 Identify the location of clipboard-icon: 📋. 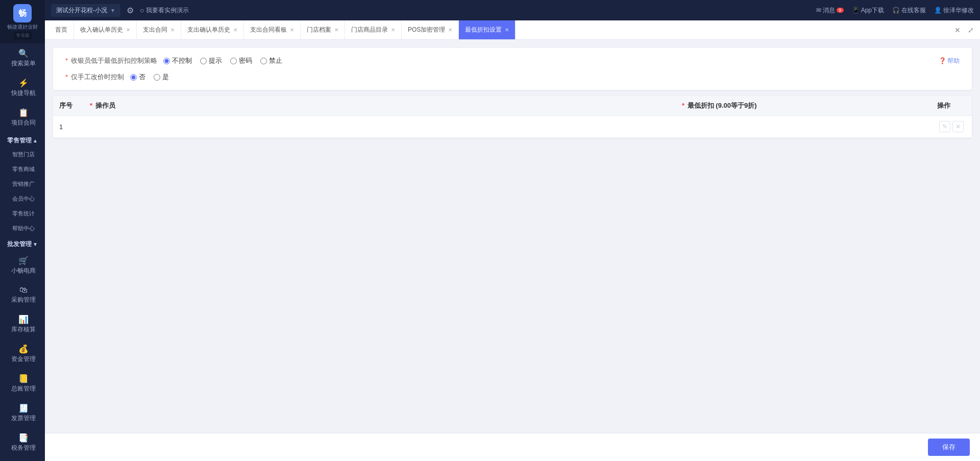
(23, 112).